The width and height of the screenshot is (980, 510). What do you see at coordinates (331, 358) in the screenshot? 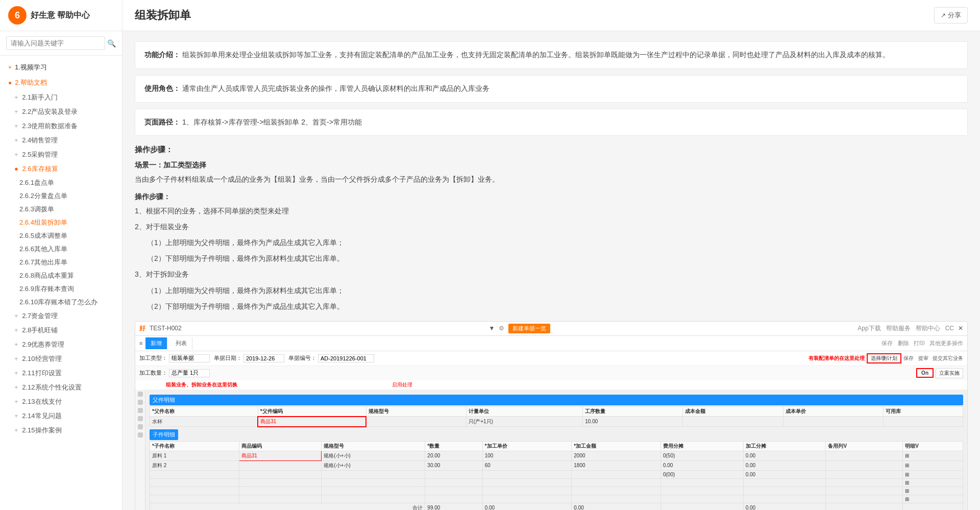
I see `mock-field-no: 单据编号：` at bounding box center [331, 358].